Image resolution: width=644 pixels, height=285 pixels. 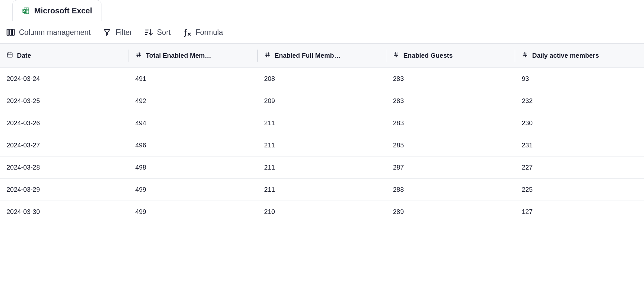 What do you see at coordinates (322, 123) in the screenshot?
I see `table-row: 2024-03-26494211283230` at bounding box center [322, 123].